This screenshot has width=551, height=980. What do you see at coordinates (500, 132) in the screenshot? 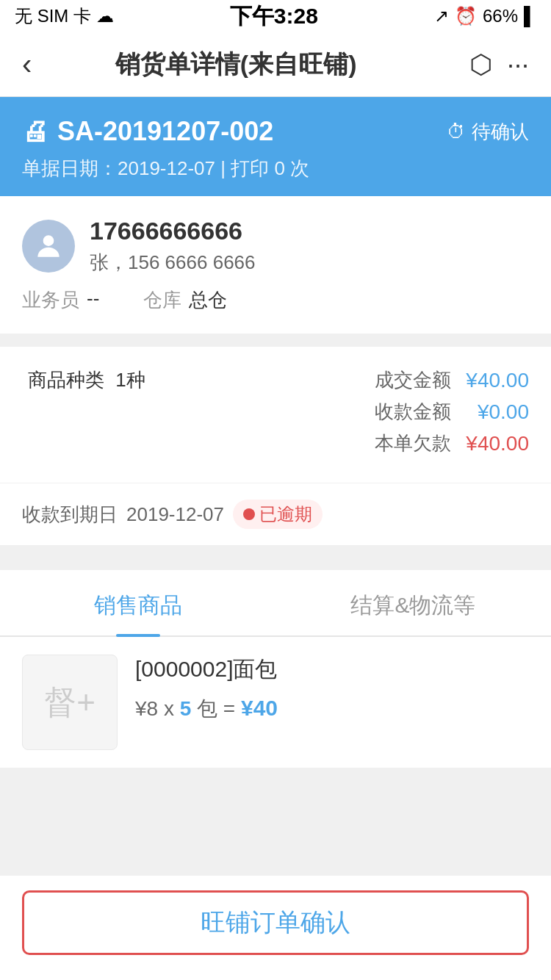
I see `order-status-text: 待确认` at bounding box center [500, 132].